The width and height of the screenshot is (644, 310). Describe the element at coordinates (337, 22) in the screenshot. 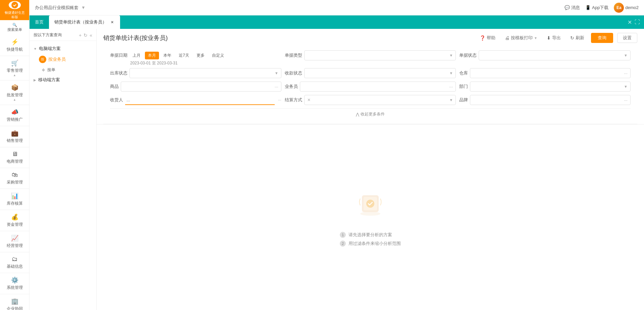

I see `tabbar: 首页 销货单统计表（按业务员） ✕ ✕ ⛶` at that location.